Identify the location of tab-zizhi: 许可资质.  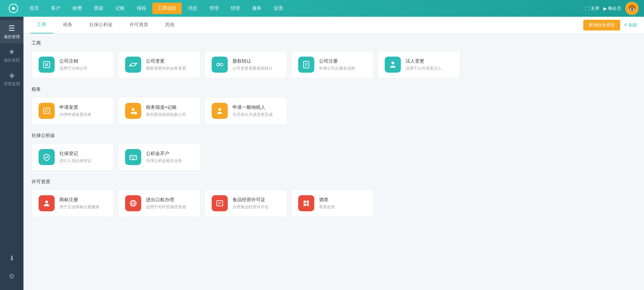
(139, 25).